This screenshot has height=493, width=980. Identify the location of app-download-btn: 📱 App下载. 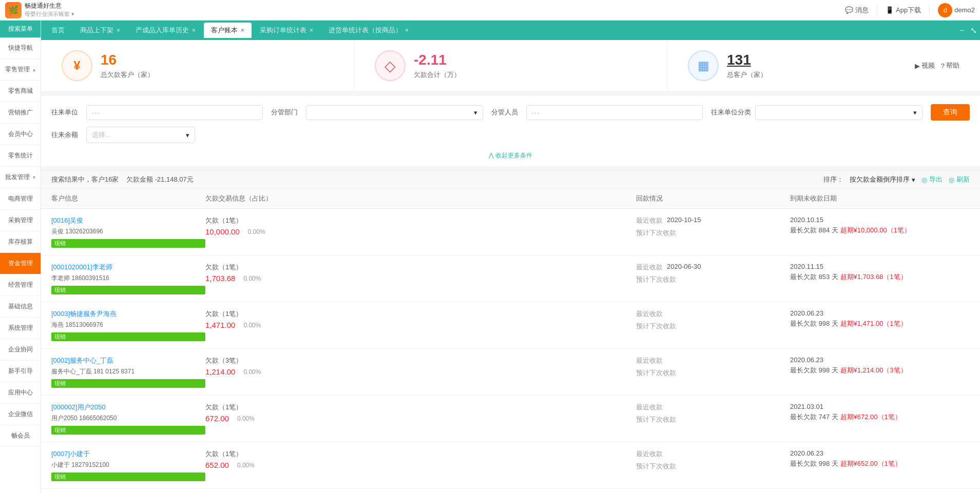
(904, 10).